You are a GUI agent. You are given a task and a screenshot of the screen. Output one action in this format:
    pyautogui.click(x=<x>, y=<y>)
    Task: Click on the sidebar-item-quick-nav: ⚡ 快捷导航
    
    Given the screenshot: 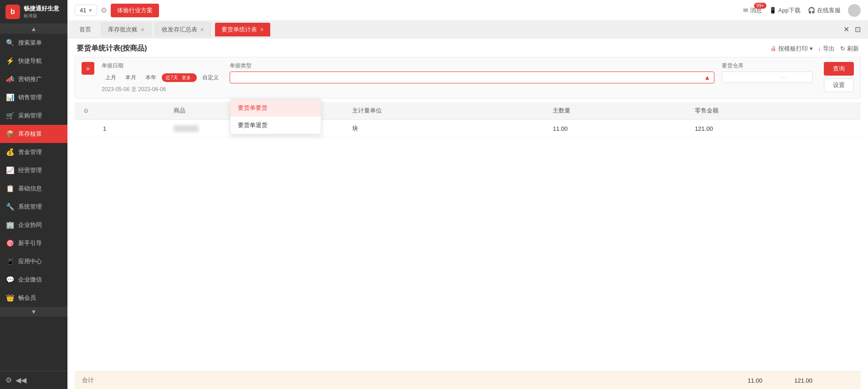 What is the action you would take?
    pyautogui.click(x=34, y=61)
    